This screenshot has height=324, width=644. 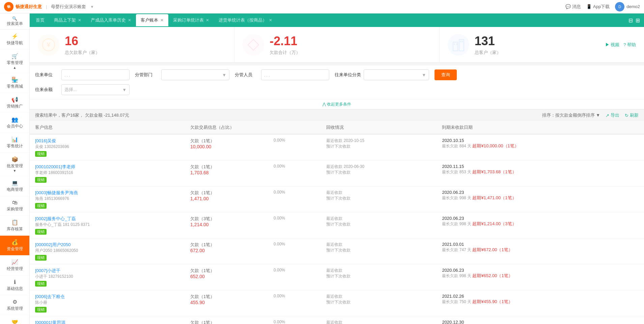 What do you see at coordinates (607, 115) in the screenshot?
I see `export-icon: ↗` at bounding box center [607, 115].